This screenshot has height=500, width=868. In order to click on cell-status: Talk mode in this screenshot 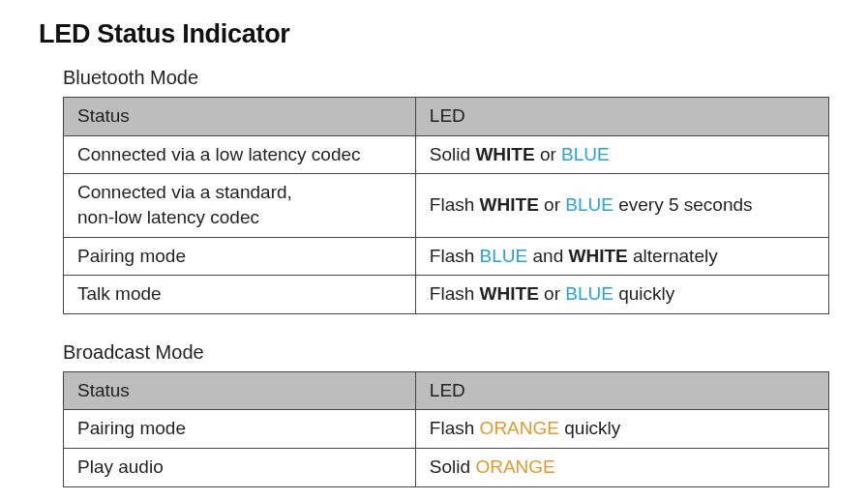, I will do `click(240, 295)`.